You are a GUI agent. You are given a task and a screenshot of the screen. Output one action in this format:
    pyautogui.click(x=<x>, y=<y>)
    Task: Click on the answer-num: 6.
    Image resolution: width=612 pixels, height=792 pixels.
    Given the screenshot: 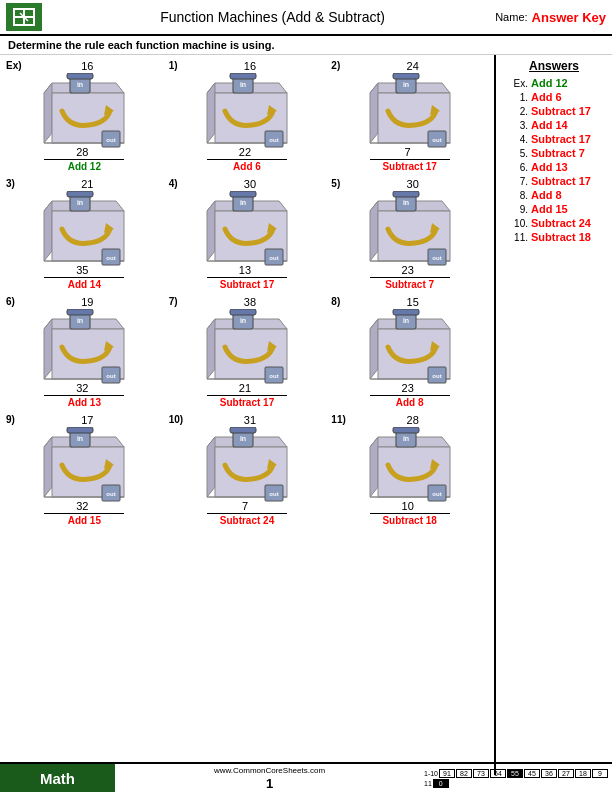 What is the action you would take?
    pyautogui.click(x=515, y=168)
    